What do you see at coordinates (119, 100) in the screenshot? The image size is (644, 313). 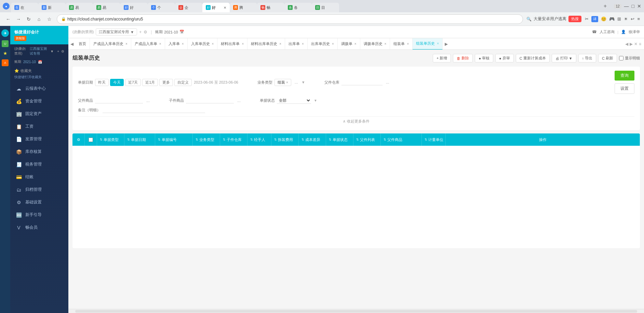 I see `parent-product-input` at bounding box center [119, 100].